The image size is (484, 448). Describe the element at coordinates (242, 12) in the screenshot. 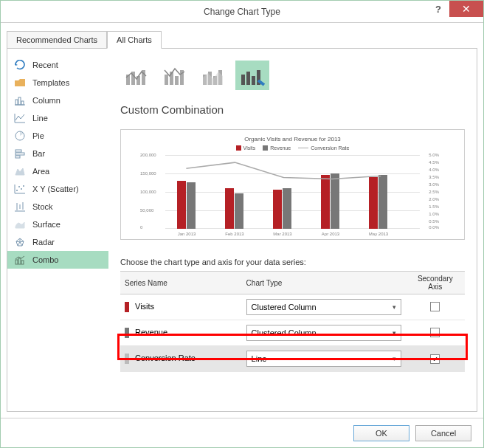

I see `window-title: Change Chart Type` at that location.